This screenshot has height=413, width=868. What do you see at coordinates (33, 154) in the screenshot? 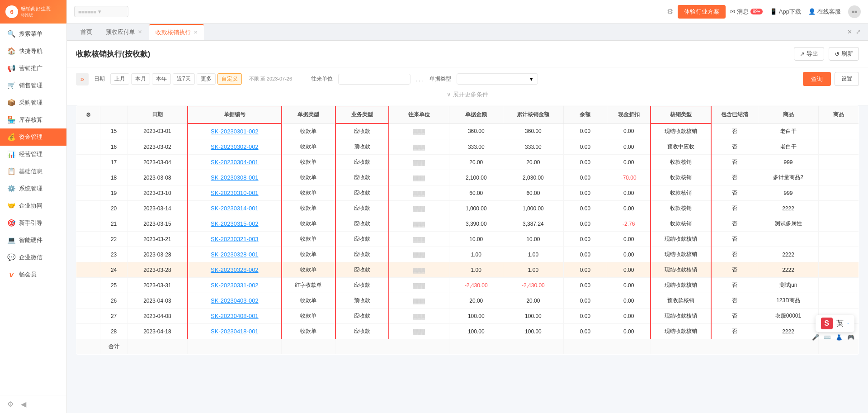
I see `sidebar-item-operation: 📊 经营管理` at bounding box center [33, 154].